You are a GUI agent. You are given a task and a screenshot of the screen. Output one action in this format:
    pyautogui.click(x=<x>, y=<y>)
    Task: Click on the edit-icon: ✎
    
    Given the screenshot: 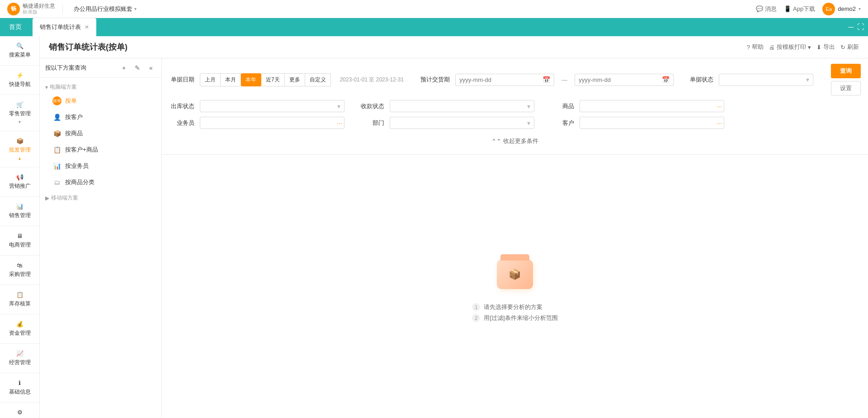 What is the action you would take?
    pyautogui.click(x=137, y=68)
    